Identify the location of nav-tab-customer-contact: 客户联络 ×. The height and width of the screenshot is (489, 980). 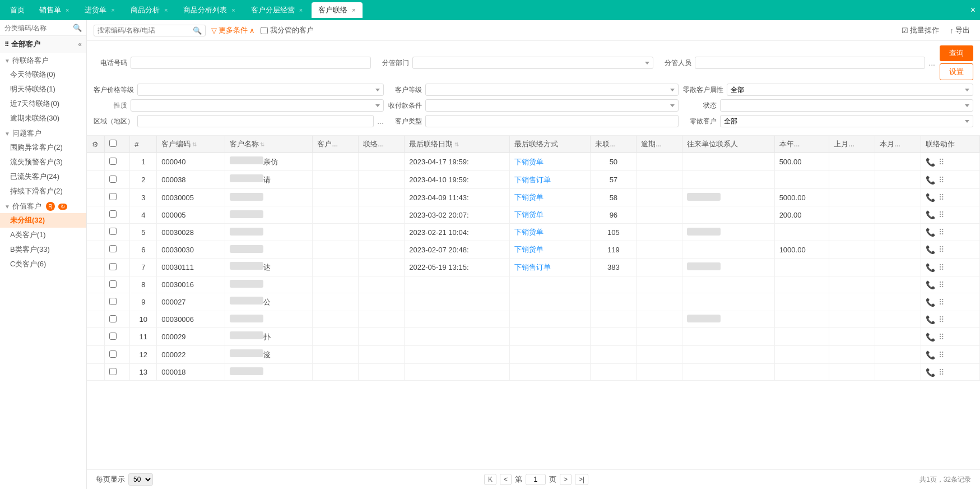
(337, 10).